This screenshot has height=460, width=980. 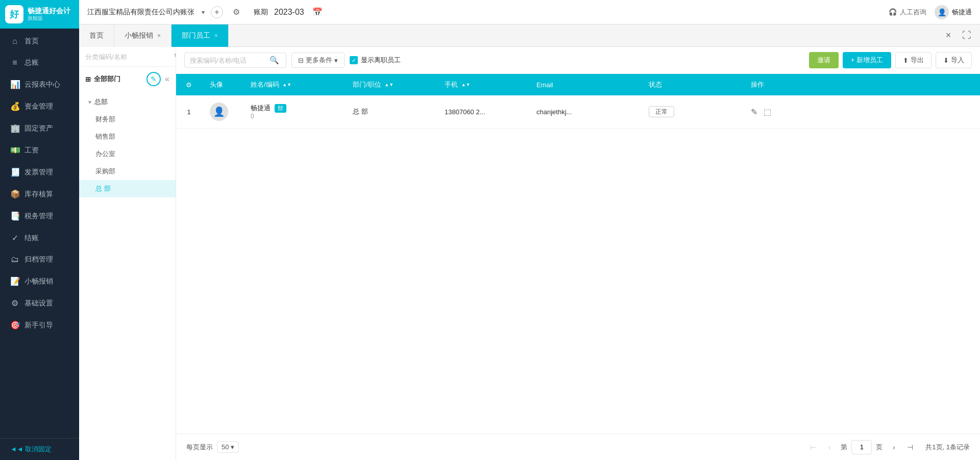 What do you see at coordinates (914, 60) in the screenshot?
I see `export-button: ⬆ 导出` at bounding box center [914, 60].